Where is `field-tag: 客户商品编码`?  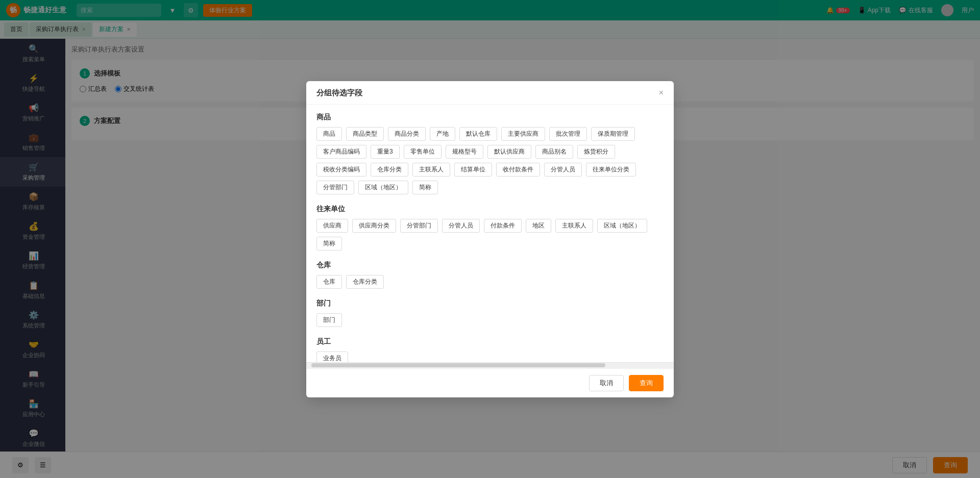 field-tag: 客户商品编码 is located at coordinates (341, 152).